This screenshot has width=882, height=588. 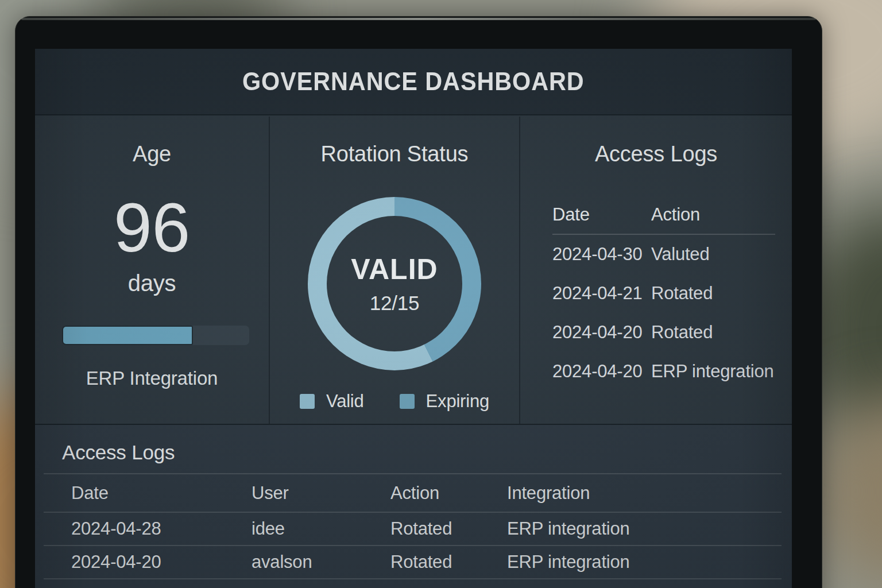 What do you see at coordinates (664, 297) in the screenshot?
I see `access-logs-summary-table: DateAction2024-04-30Valuted2024-04-21Rot…` at bounding box center [664, 297].